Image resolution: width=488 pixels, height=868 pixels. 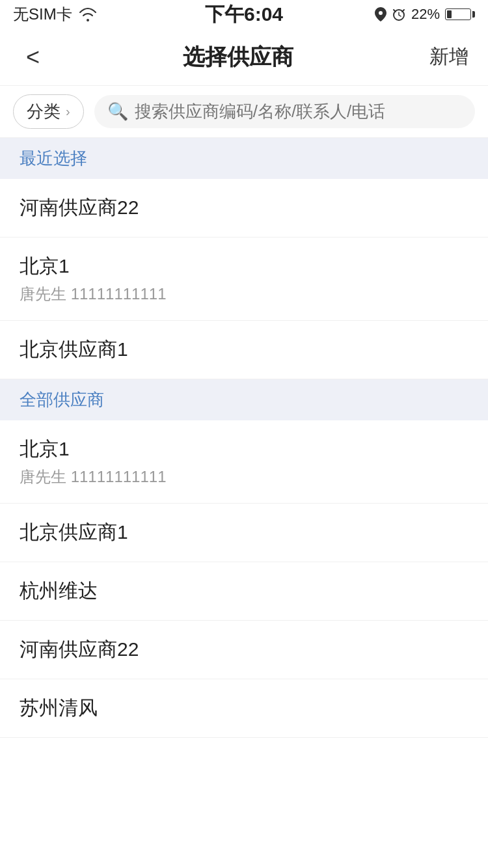 What do you see at coordinates (48, 112) in the screenshot?
I see `category-button: 分类 ›` at bounding box center [48, 112].